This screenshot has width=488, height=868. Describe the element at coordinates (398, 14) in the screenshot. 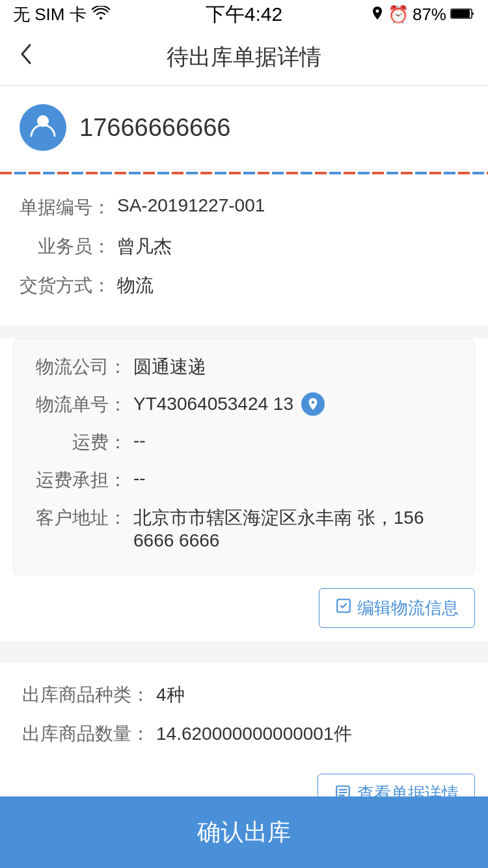

I see `alarm-status-icon: ⏰` at that location.